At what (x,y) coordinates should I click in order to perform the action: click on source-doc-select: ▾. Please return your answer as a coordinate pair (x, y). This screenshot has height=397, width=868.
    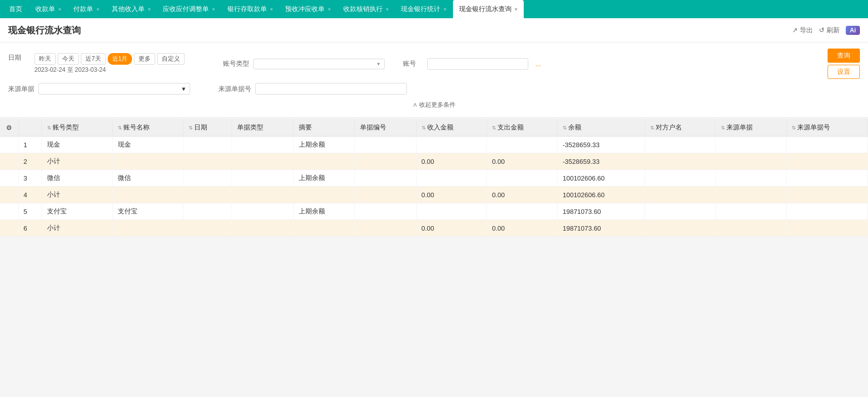
    Looking at the image, I should click on (114, 89).